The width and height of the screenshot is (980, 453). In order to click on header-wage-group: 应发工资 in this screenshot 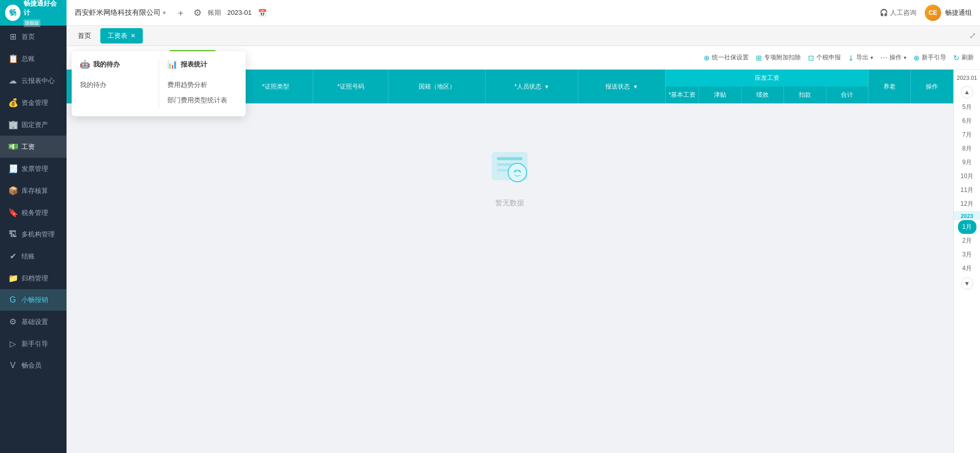, I will do `click(767, 78)`.